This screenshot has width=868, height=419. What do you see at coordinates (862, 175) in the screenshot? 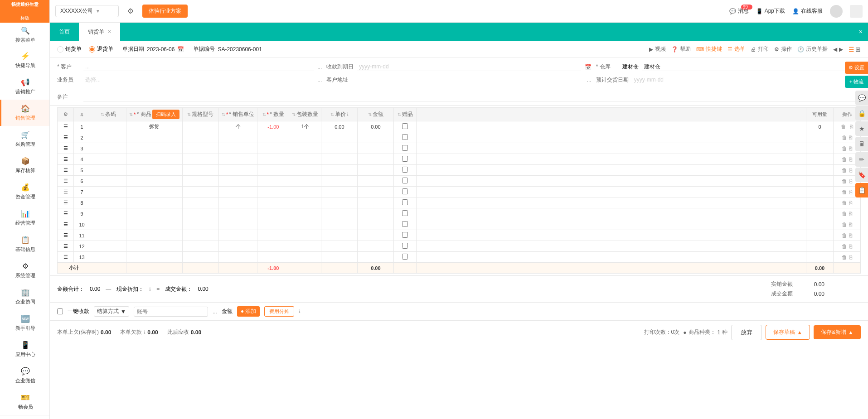
I see `float-bookmark-btn: 🔖` at bounding box center [862, 175].